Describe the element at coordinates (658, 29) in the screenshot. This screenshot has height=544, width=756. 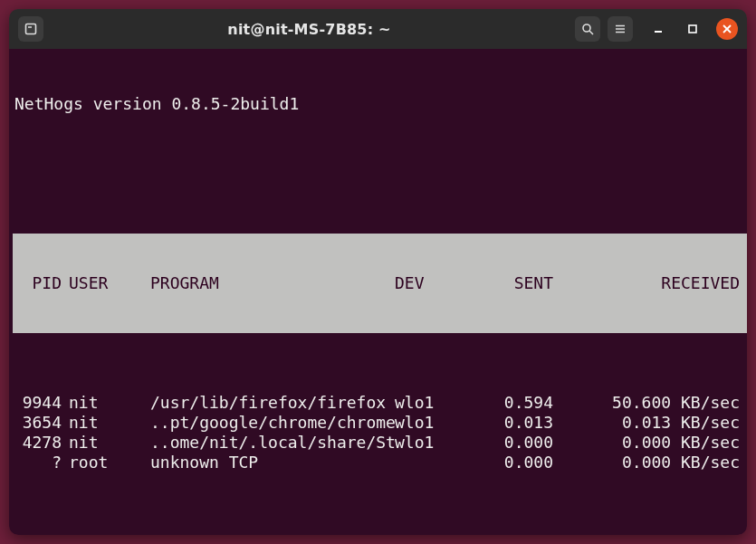
I see `minimize-button` at that location.